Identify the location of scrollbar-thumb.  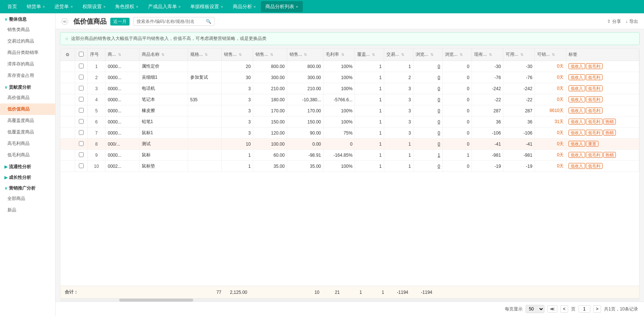
(156, 300).